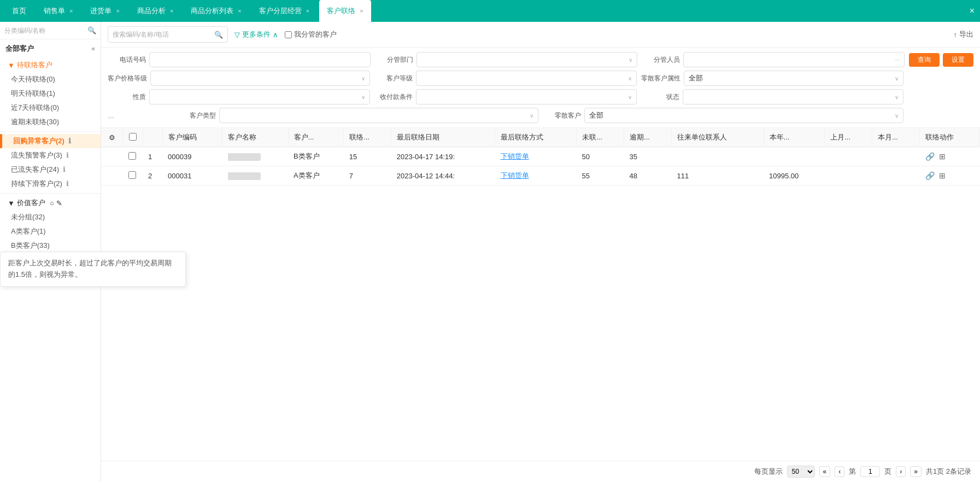 This screenshot has width=980, height=482. Describe the element at coordinates (118, 11) in the screenshot. I see `close-purchase-icon: ×` at that location.